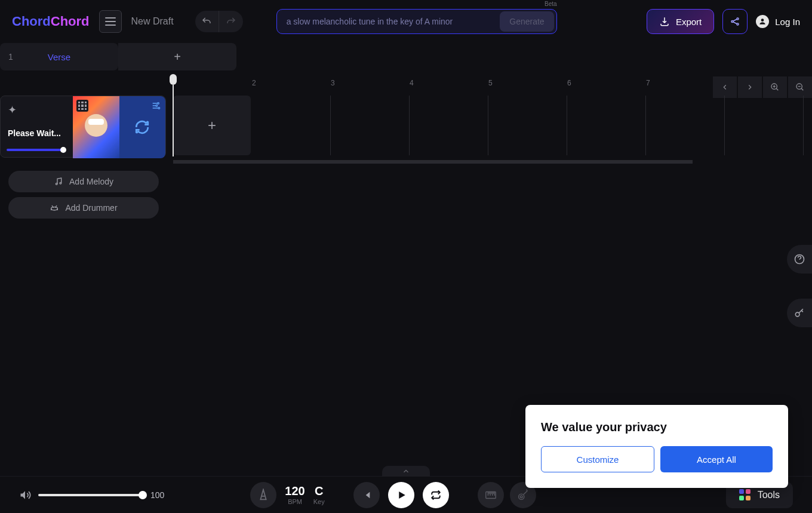  Describe the element at coordinates (762, 21) in the screenshot. I see `avatar-icon` at that location.